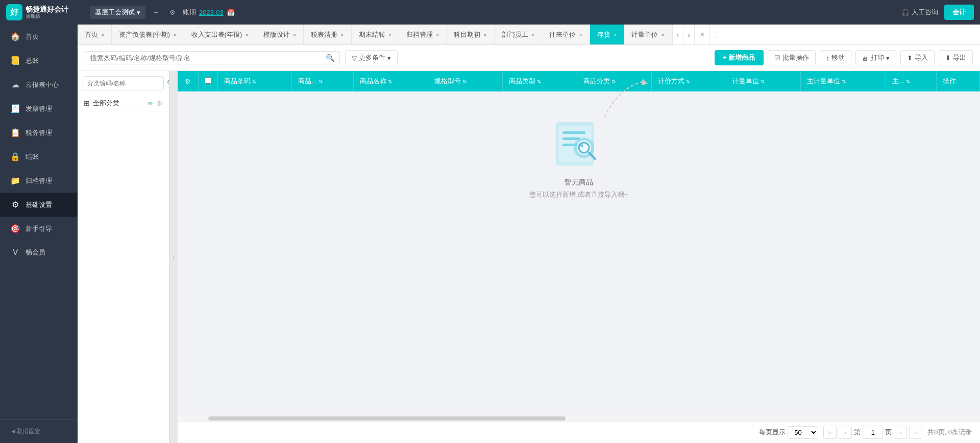 The image size is (980, 443). Describe the element at coordinates (912, 81) in the screenshot. I see `col-main-extra: 主...⇅` at that location.